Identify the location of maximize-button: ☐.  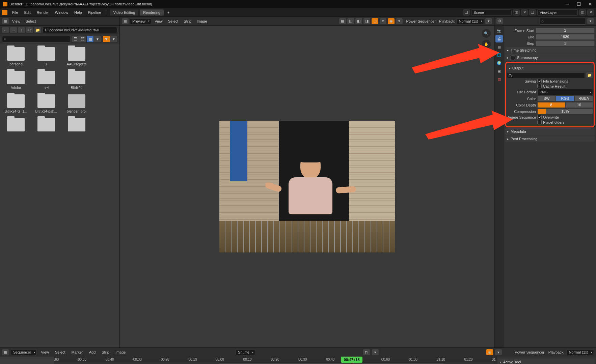
(579, 4).